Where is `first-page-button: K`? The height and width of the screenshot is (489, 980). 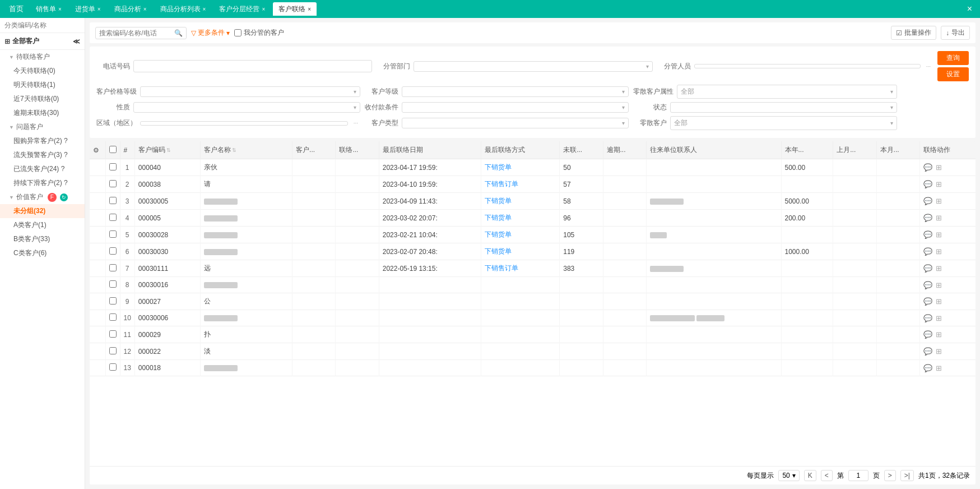
first-page-button: K is located at coordinates (810, 476).